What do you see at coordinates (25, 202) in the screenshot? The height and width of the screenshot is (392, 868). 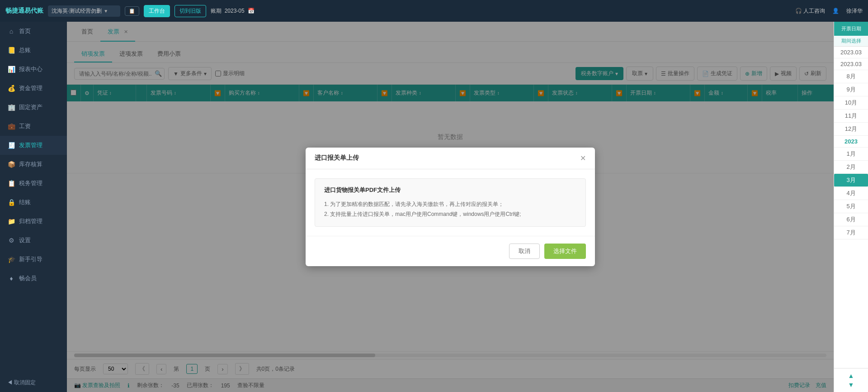 I see `sidebar-label-close: 结账` at bounding box center [25, 202].